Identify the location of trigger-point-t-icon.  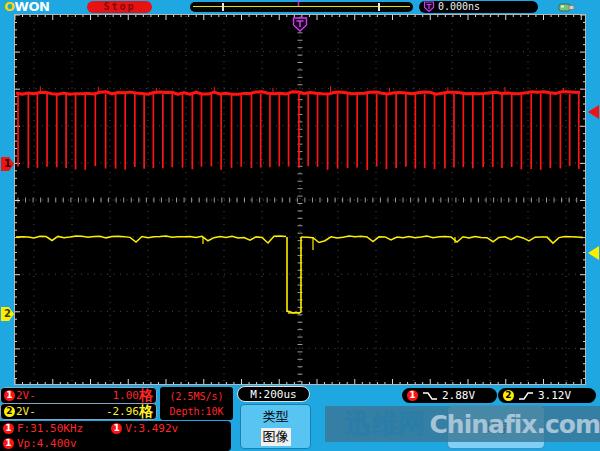
(300, 25).